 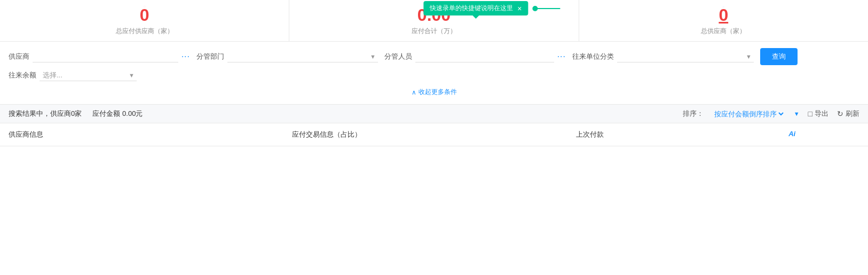 What do you see at coordinates (593, 57) in the screenshot?
I see `unit-category-label: 往来单位分类` at bounding box center [593, 57].